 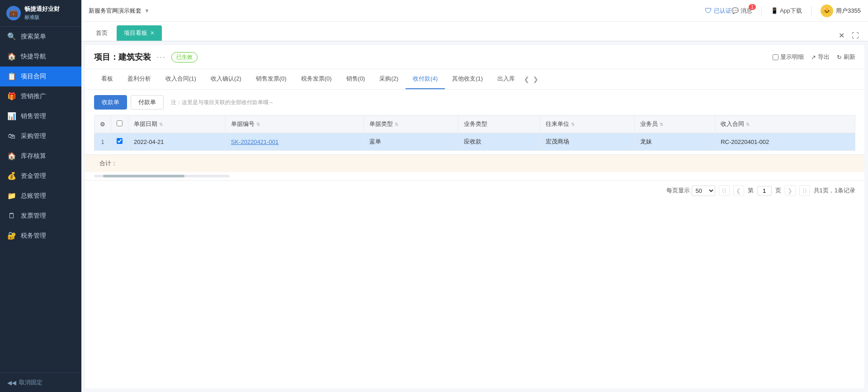 What do you see at coordinates (774, 11) in the screenshot?
I see `mobile-icon: 📱` at bounding box center [774, 11].